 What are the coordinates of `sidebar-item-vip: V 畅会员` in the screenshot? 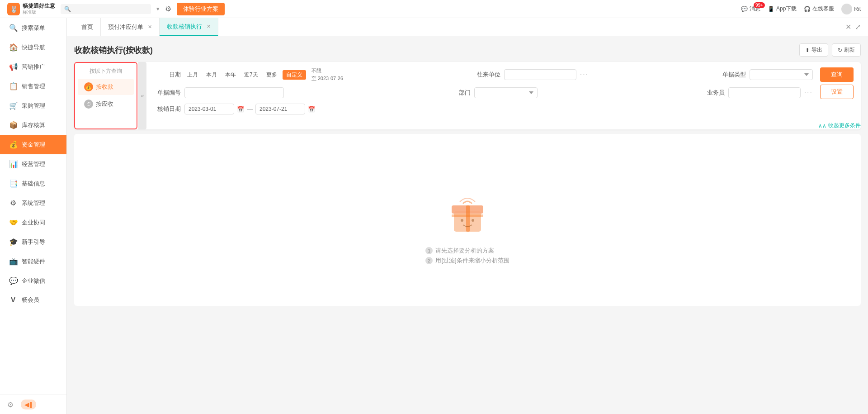 It's located at (33, 300).